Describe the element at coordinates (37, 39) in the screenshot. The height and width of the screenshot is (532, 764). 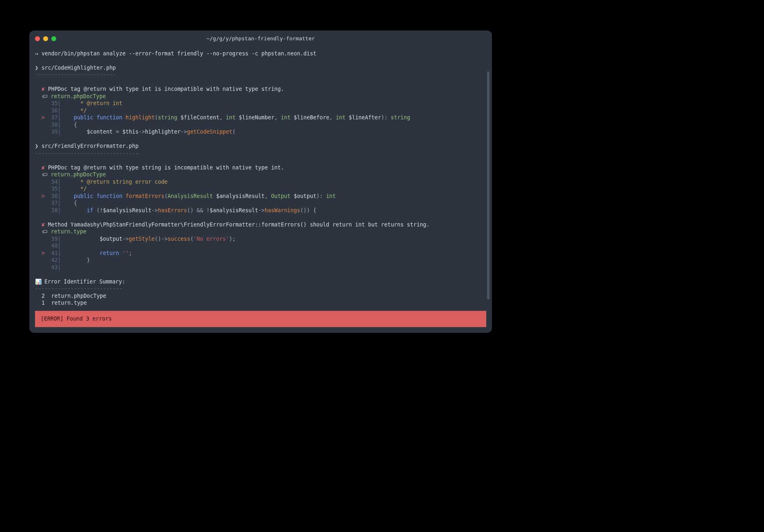
I see `close-icon` at that location.